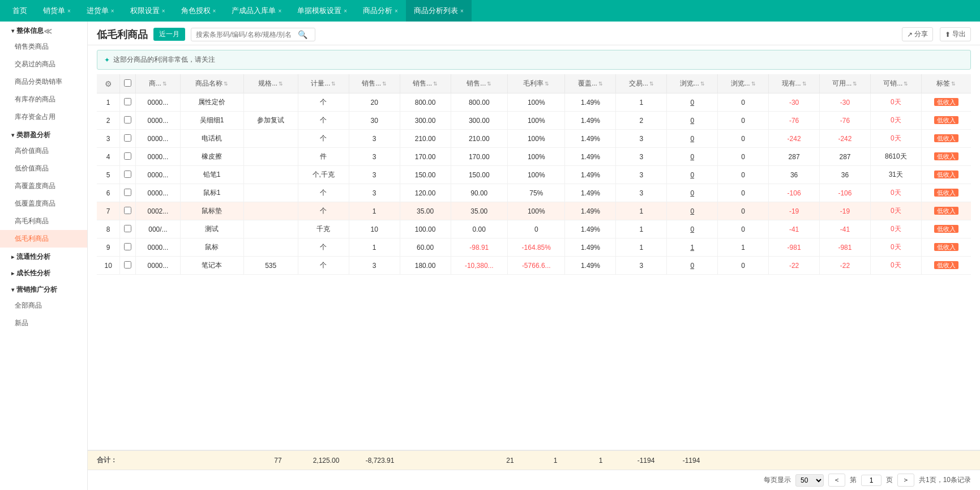  Describe the element at coordinates (44, 151) in the screenshot. I see `sidebar-item-high-value: 高价值商品` at that location.